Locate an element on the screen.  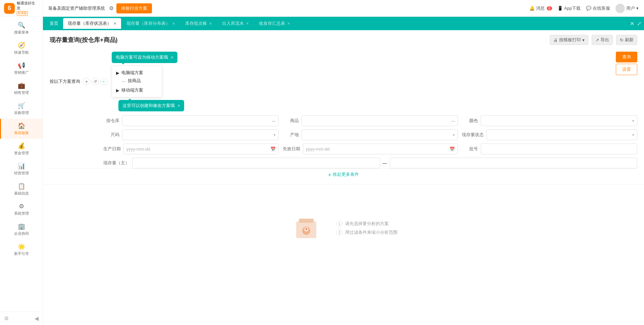
color-select: ▾ is located at coordinates (559, 121).